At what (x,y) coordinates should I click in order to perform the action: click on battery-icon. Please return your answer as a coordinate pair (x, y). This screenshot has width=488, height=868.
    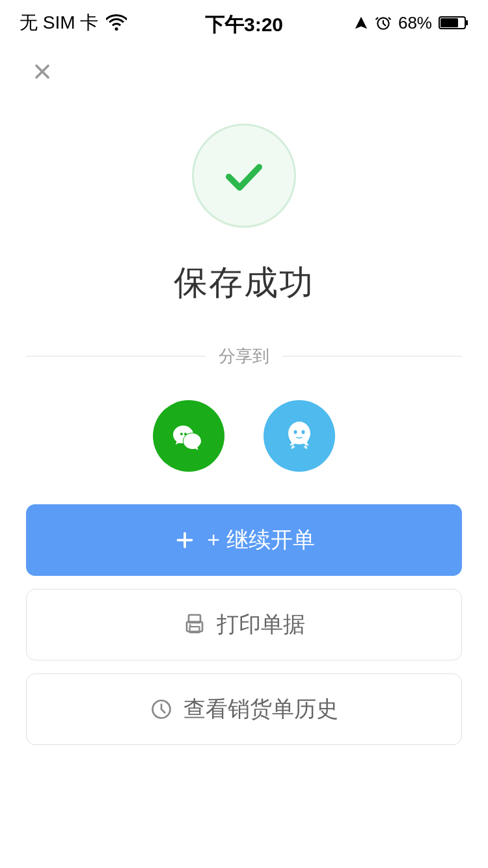
    Looking at the image, I should click on (454, 23).